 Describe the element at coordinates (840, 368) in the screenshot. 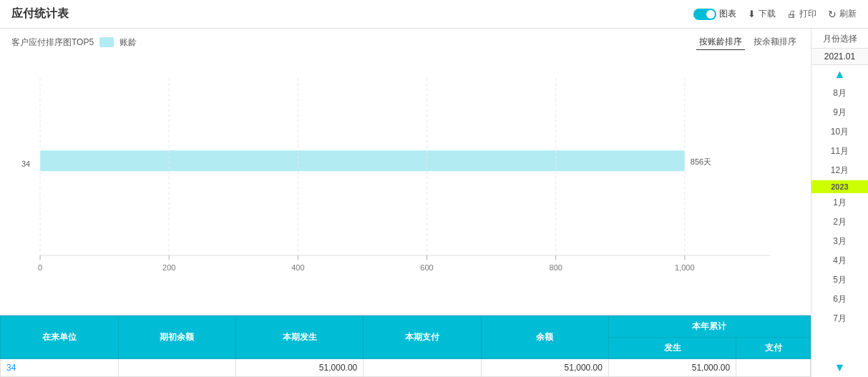

I see `scroll-down-button: ▼` at that location.